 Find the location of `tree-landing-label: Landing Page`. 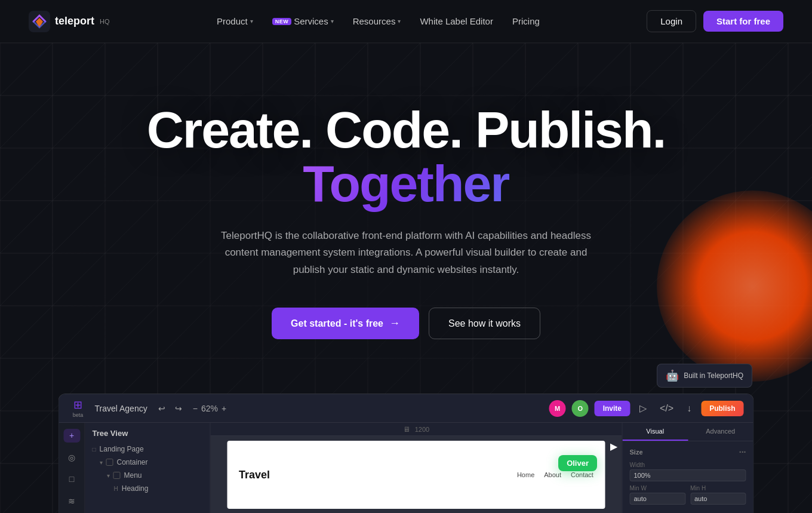

tree-landing-label: Landing Page is located at coordinates (122, 449).